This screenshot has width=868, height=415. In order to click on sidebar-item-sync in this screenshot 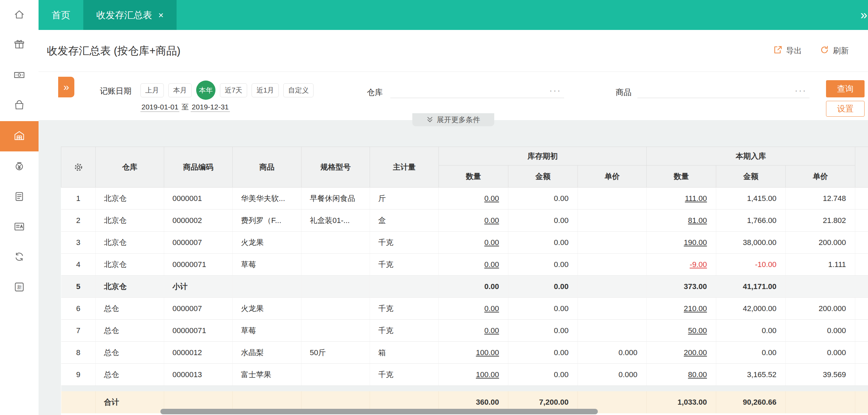, I will do `click(19, 257)`.